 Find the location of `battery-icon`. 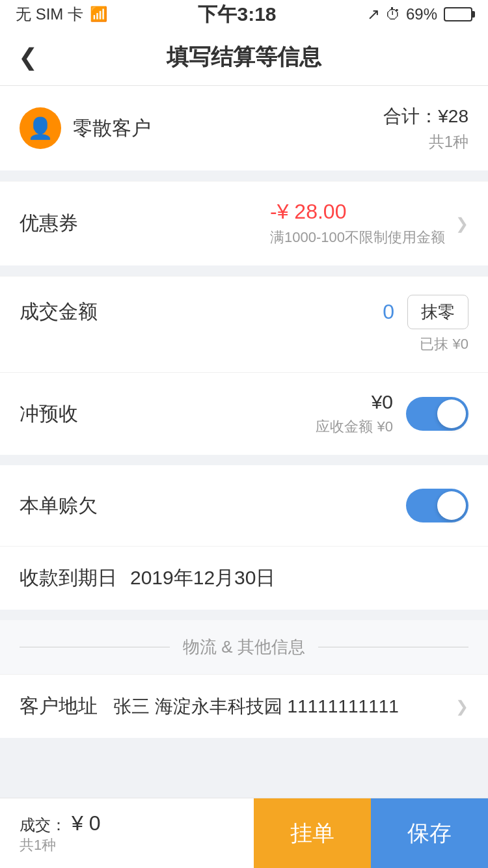

battery-icon is located at coordinates (458, 14).